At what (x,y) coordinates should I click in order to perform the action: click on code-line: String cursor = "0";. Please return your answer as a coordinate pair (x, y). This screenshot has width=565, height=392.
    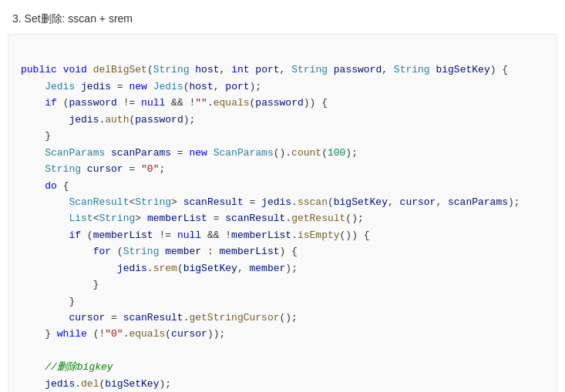
    Looking at the image, I should click on (282, 169).